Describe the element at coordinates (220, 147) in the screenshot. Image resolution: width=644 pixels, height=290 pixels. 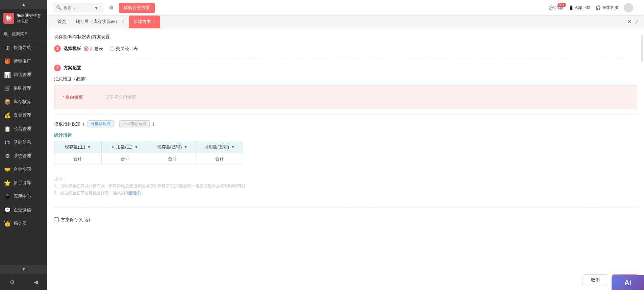
I see `stats-col-header-3: 可用量(基辅) ▼` at that location.